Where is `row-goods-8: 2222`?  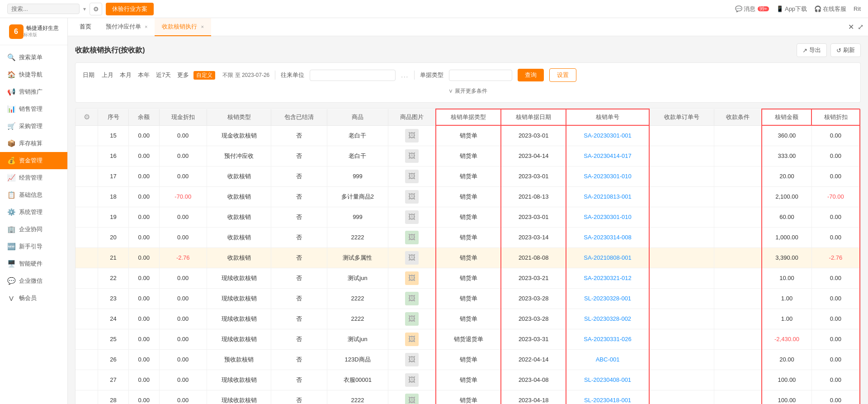
row-goods-8: 2222 is located at coordinates (358, 299).